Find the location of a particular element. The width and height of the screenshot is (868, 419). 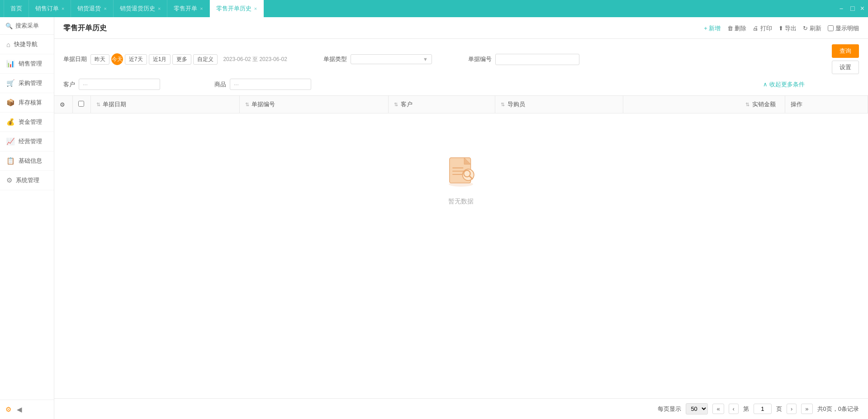

page-input is located at coordinates (763, 409).